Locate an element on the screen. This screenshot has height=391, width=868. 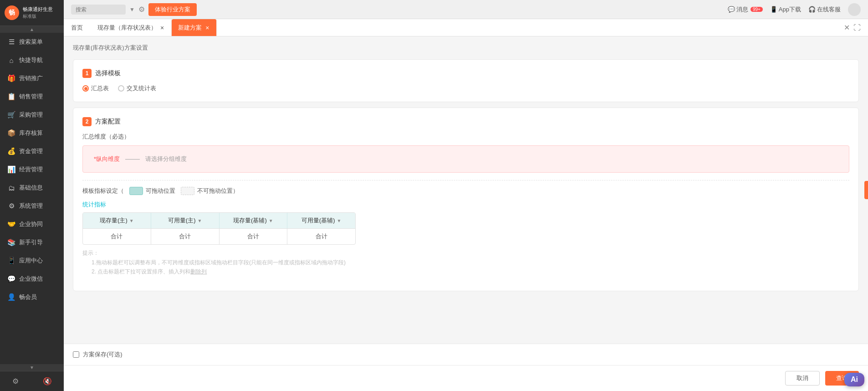
newcomer-icon: 📚 is located at coordinates (11, 242).